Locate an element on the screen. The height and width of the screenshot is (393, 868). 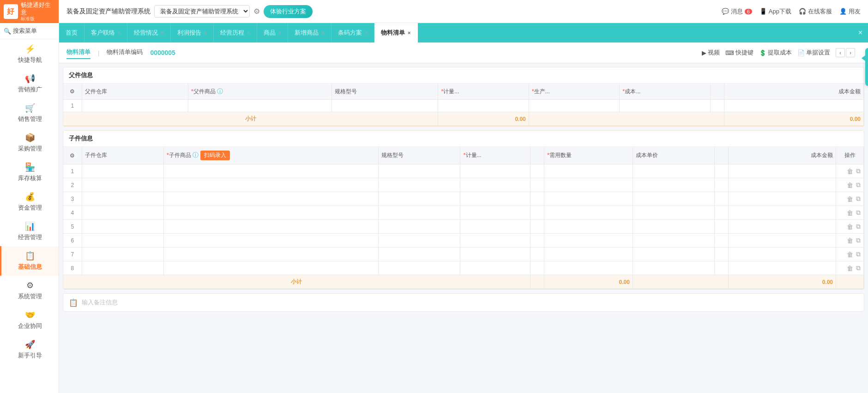
copy-icon-4: ⧉ is located at coordinates (858, 212).